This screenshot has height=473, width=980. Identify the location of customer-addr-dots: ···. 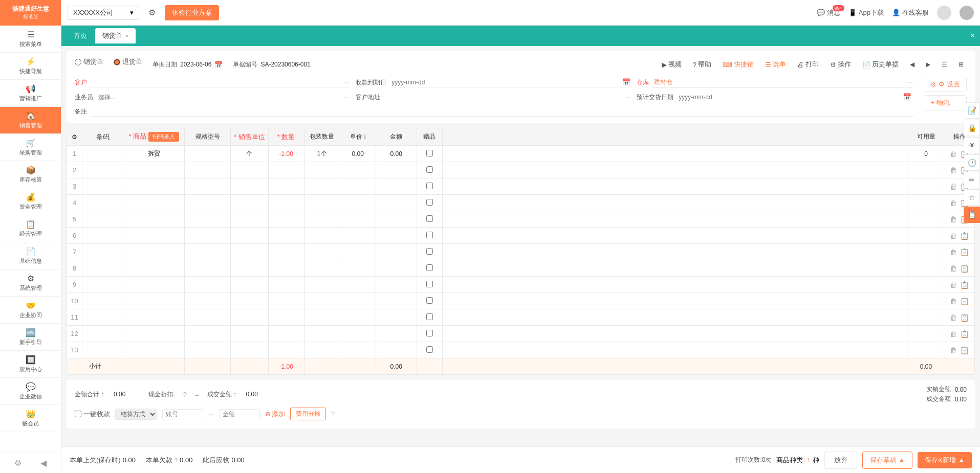
(627, 97).